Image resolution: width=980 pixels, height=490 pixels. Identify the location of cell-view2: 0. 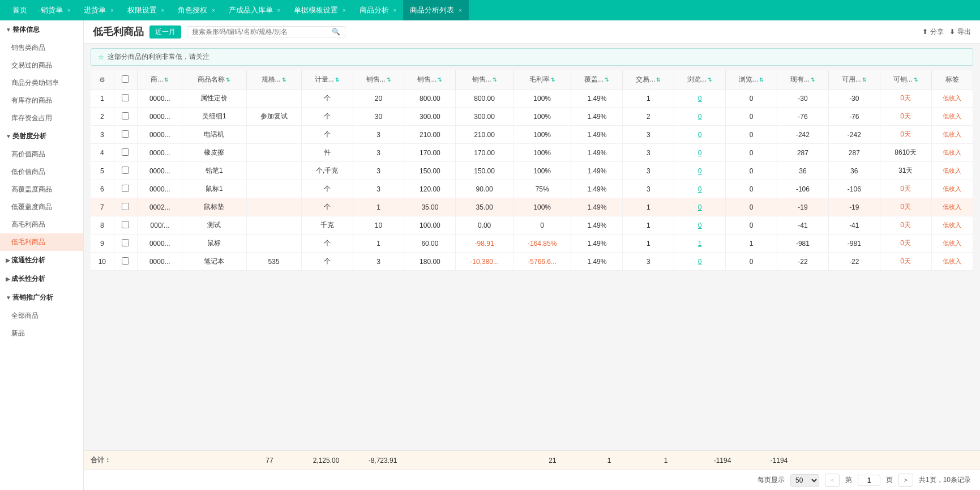
(752, 189).